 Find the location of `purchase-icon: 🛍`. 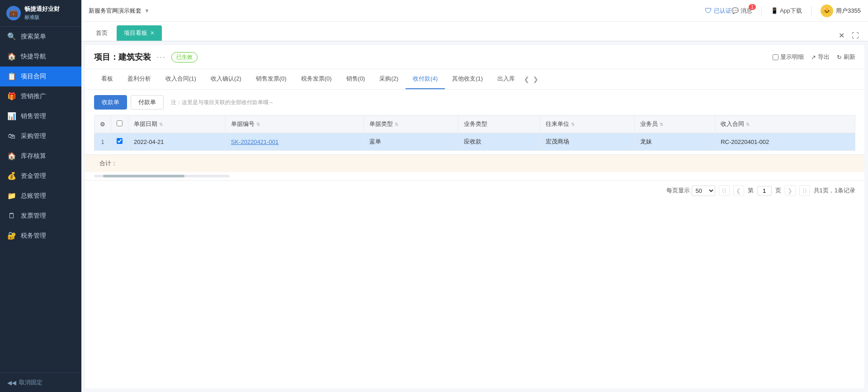

purchase-icon: 🛍 is located at coordinates (12, 136).